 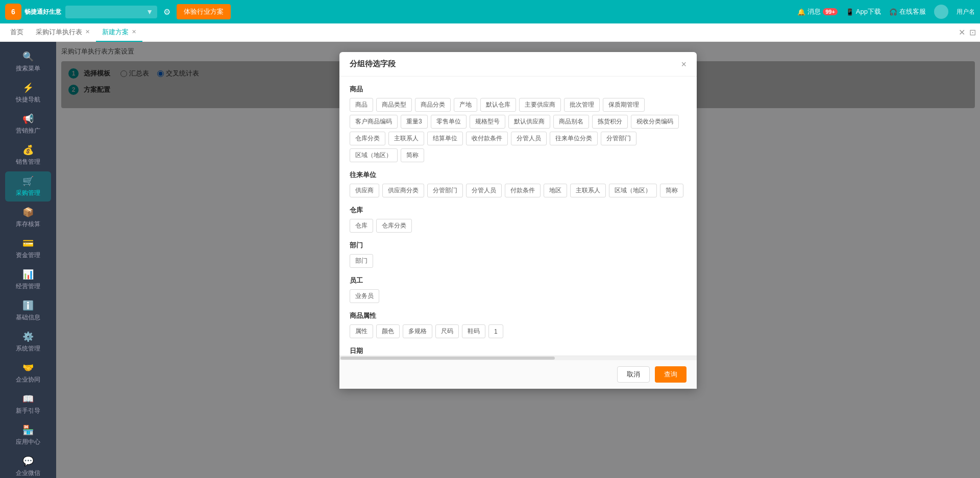 I want to click on sidebar-item-collab: 🤝 企业协同, so click(x=28, y=373).